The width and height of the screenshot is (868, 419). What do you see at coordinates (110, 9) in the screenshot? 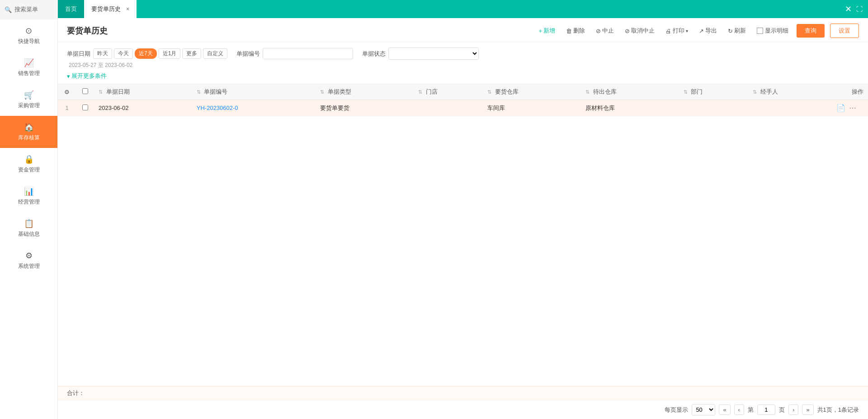
I see `tab-requisition-history: 要货单历史 ×` at bounding box center [110, 9].